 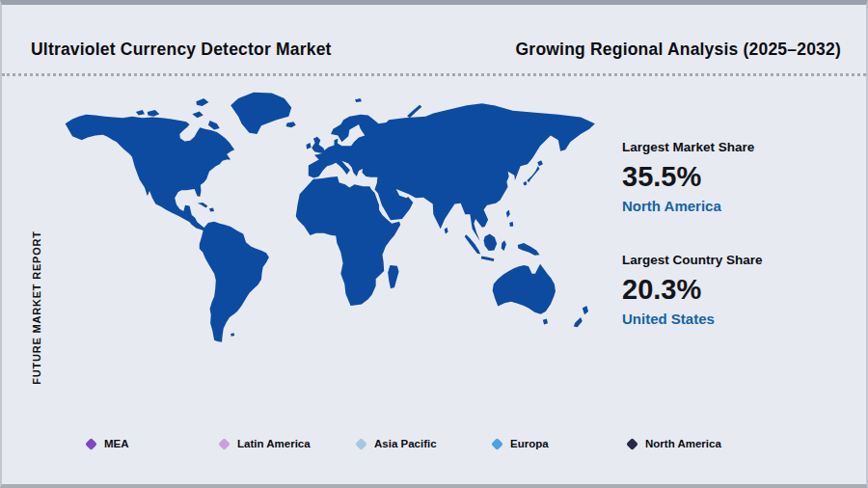 What do you see at coordinates (743, 289) in the screenshot?
I see `stat-value: 20.3%` at bounding box center [743, 289].